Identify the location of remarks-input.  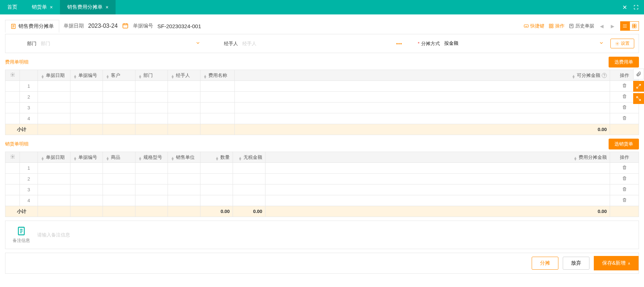
(334, 235).